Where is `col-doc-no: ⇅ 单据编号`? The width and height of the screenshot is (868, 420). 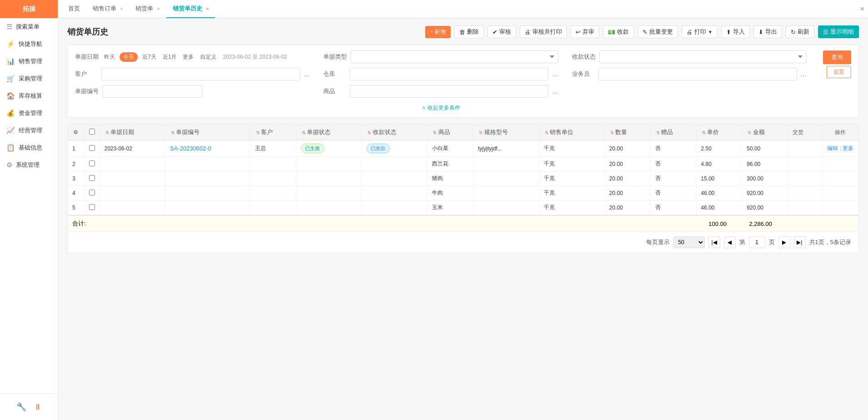
col-doc-no: ⇅ 单据编号 is located at coordinates (207, 133).